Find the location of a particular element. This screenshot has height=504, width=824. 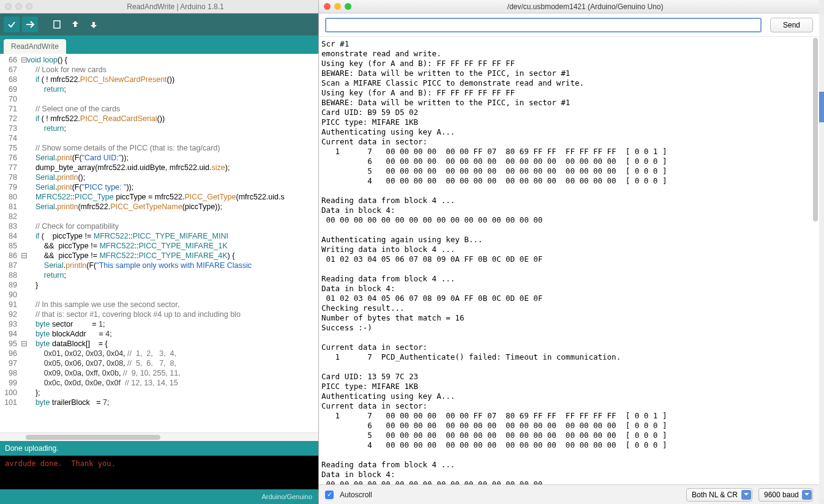

code-line: 92 // that is: sector #1, covering block… is located at coordinates (159, 314).